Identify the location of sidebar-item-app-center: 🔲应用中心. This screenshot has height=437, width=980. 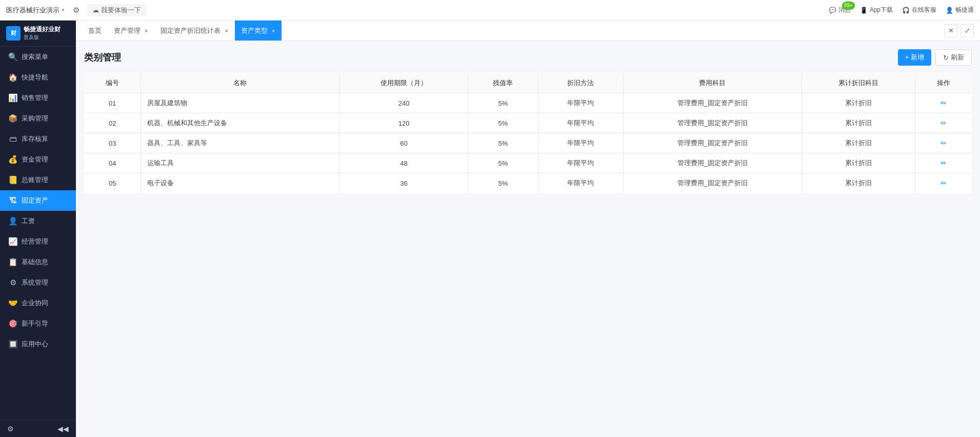
(38, 344).